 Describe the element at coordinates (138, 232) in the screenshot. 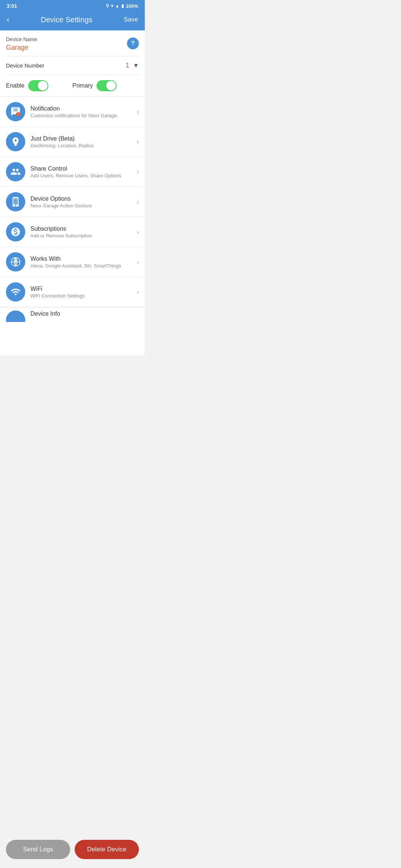

I see `subscriptions-chevron: ›` at that location.